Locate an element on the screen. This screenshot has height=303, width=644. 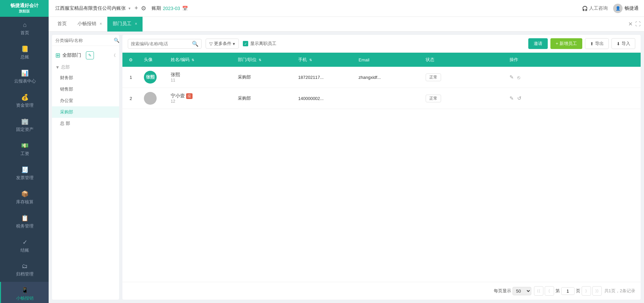
col-name-code: 姓名/编码 ⇅ is located at coordinates (200, 60).